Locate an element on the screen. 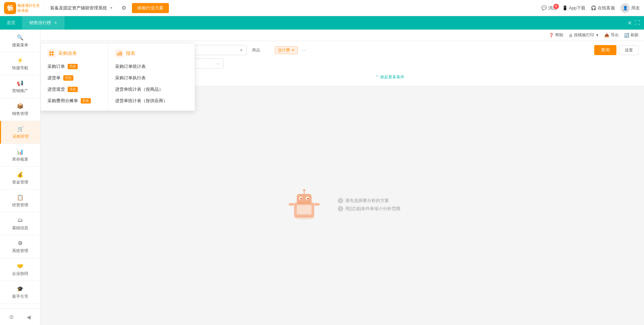 The width and height of the screenshot is (644, 325). sidebar-item-purchase: 🛒 采购管理 is located at coordinates (20, 132).